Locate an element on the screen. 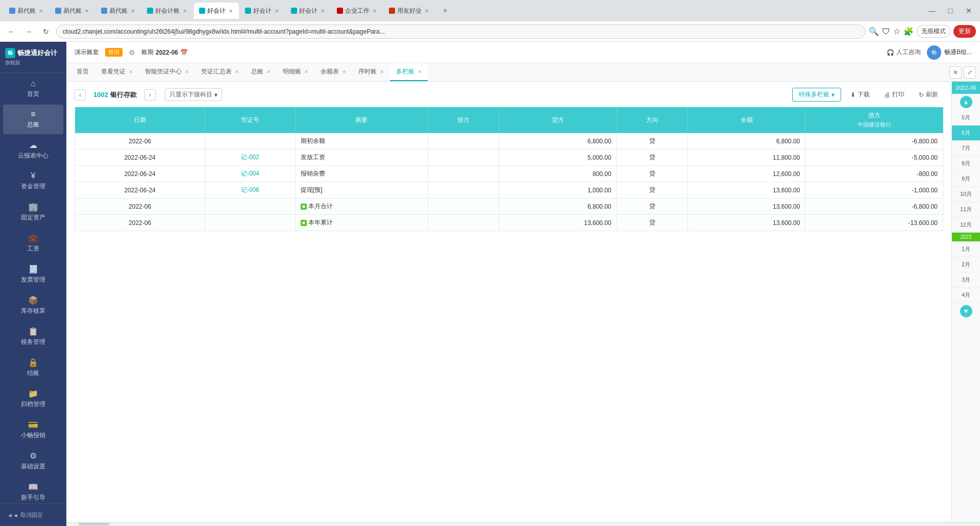  cal-down-button: ▼ is located at coordinates (966, 311).